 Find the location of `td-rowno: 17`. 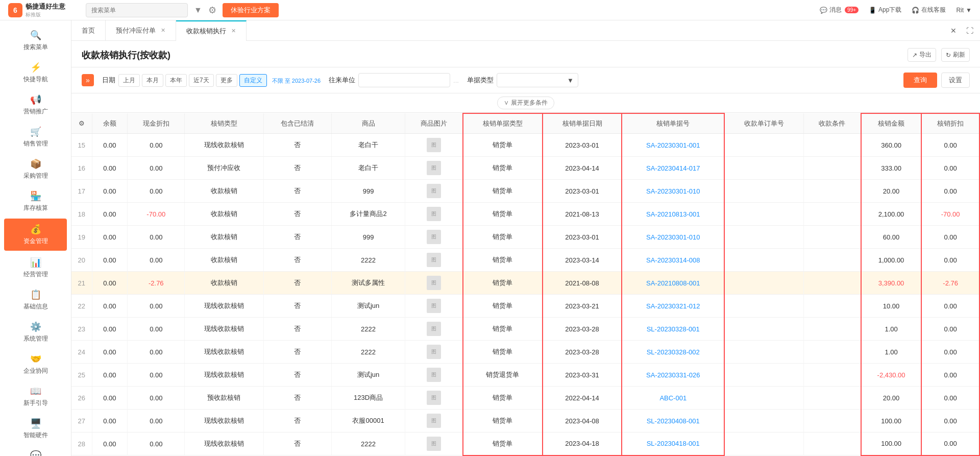

td-rowno: 17 is located at coordinates (82, 191).